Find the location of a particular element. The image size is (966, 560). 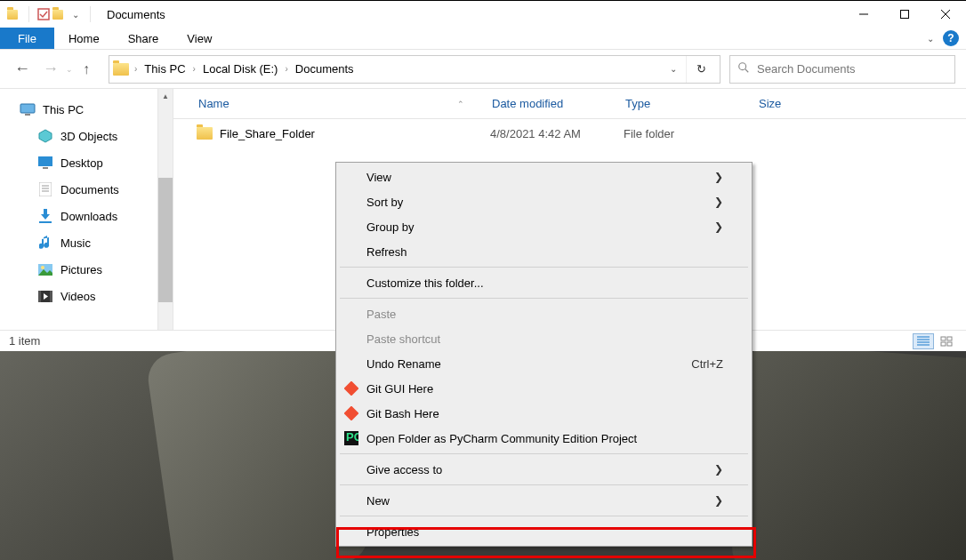

context-menu-undo-rename: Undo RenameCtrl+Z is located at coordinates (544, 364).